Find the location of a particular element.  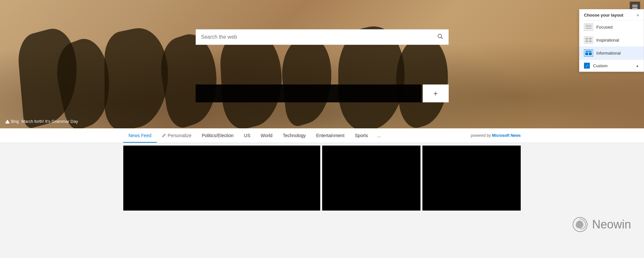

search-button is located at coordinates (440, 37).